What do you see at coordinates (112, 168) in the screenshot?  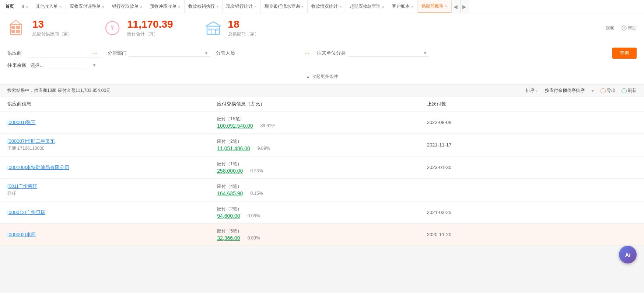 I see `supplier-info-cell: [000100]本特勒油品有限公司` at bounding box center [112, 168].